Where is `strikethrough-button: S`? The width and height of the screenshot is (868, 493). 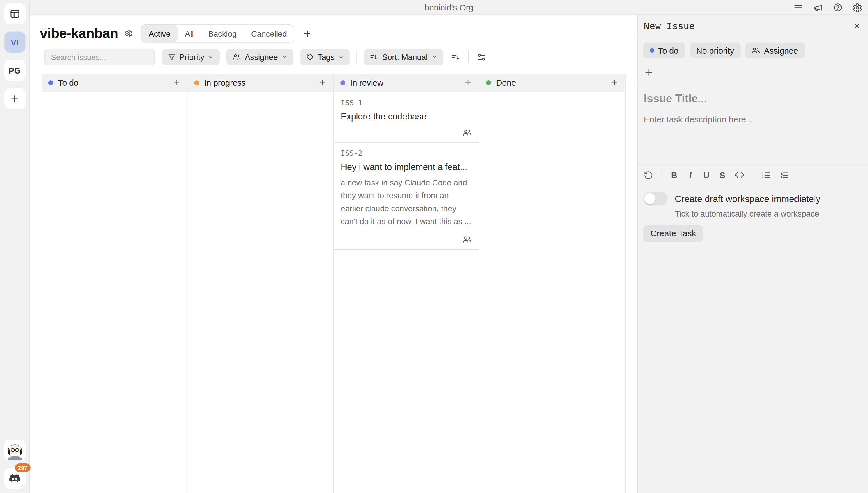 strikethrough-button: S is located at coordinates (722, 175).